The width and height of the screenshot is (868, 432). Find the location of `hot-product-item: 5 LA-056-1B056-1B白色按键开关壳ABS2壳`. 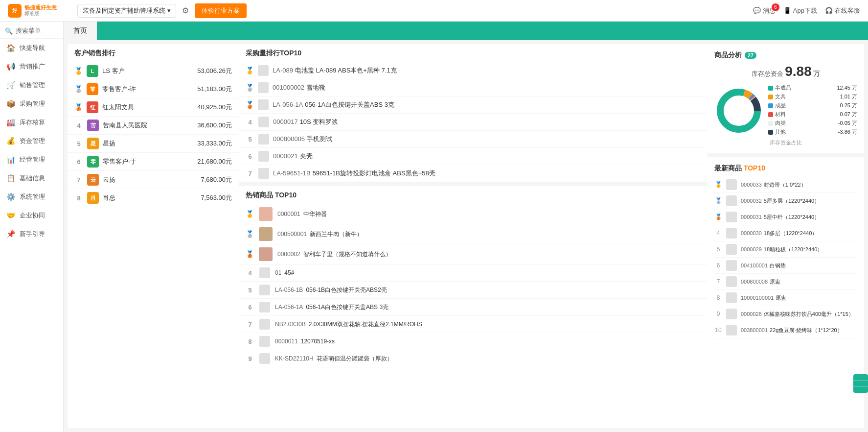

hot-product-item: 5 LA-056-1B056-1B白色按键开关壳ABS2壳 is located at coordinates (473, 290).